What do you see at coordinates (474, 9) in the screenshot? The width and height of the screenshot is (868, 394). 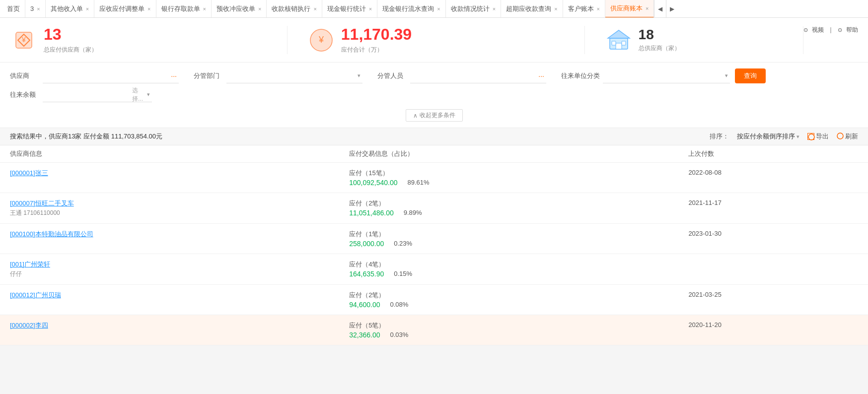 I see `nav-tab-receipt-stat: 收款情况统计 ×` at bounding box center [474, 9].